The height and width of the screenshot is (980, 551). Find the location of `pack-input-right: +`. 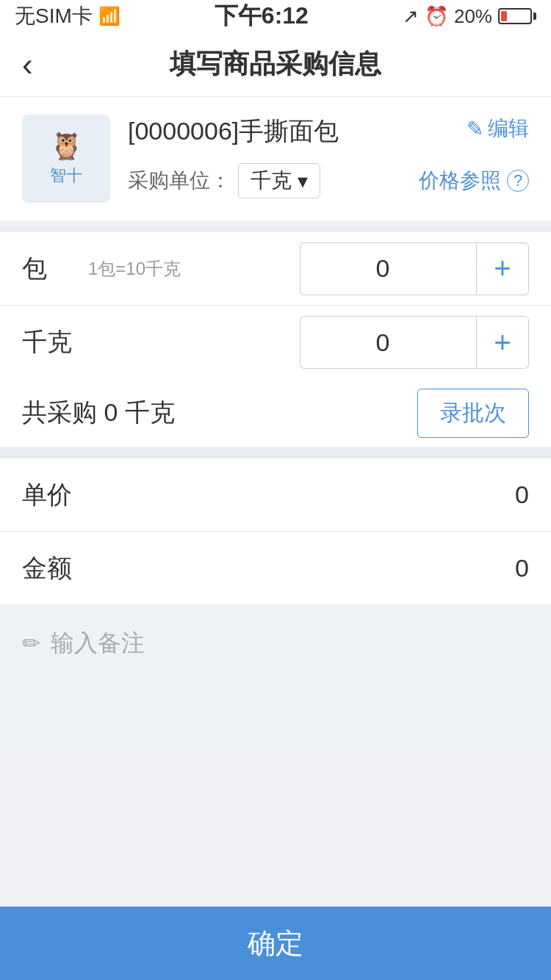

pack-input-right: + is located at coordinates (414, 269).